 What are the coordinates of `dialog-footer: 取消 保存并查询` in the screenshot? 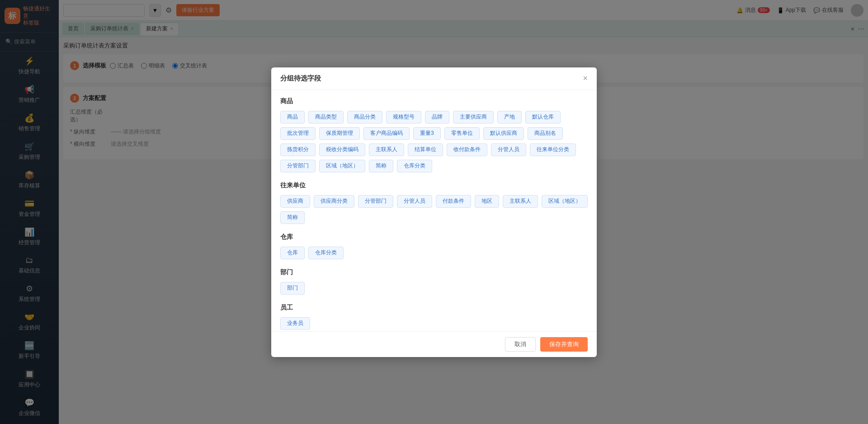 It's located at (434, 344).